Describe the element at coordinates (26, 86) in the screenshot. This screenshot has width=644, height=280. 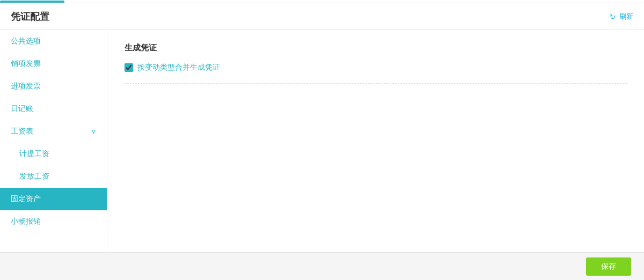
I see `sidebar-item-label: 进项发票` at that location.